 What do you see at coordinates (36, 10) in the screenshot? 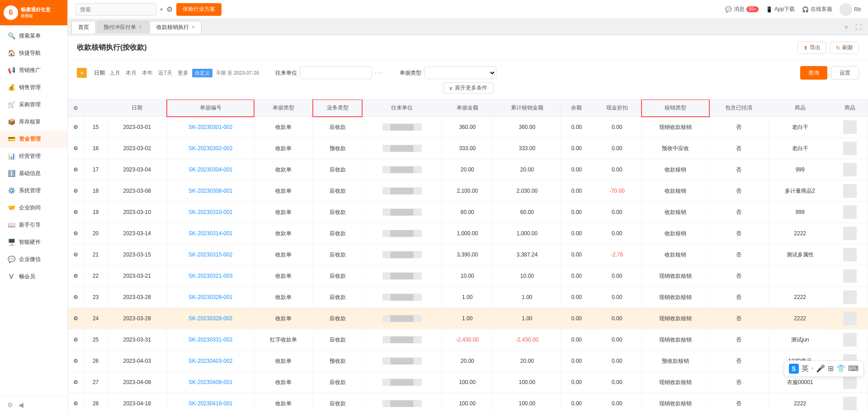
I see `logo-text: 畅康通好生意` at bounding box center [36, 10].